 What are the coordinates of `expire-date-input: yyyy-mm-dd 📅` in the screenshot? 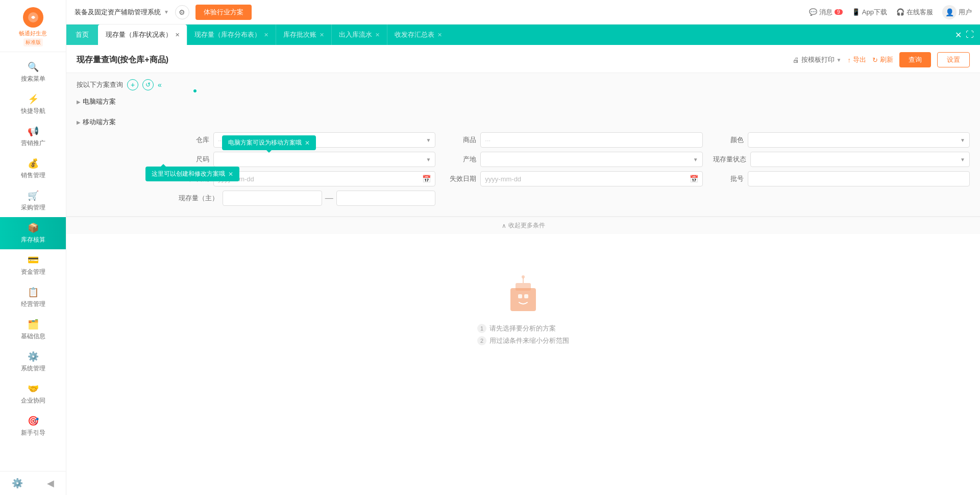 It's located at (591, 179).